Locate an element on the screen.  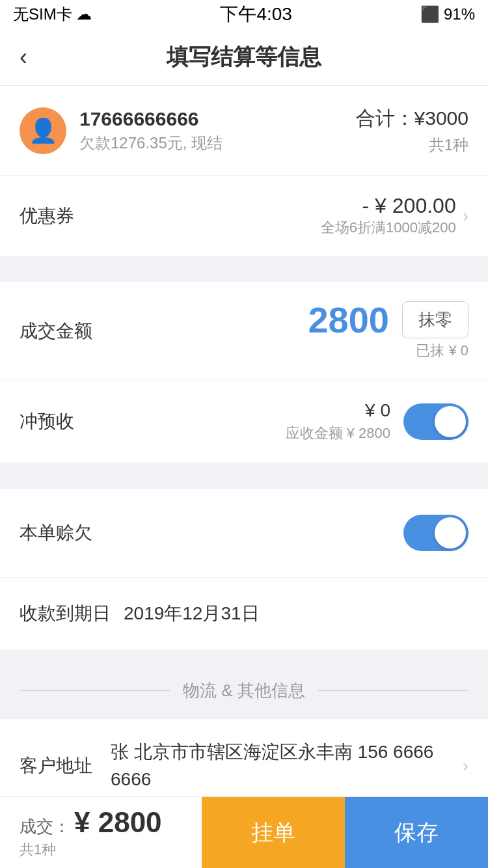
coupon-desc: 全场6折满1000减200 is located at coordinates (388, 228).